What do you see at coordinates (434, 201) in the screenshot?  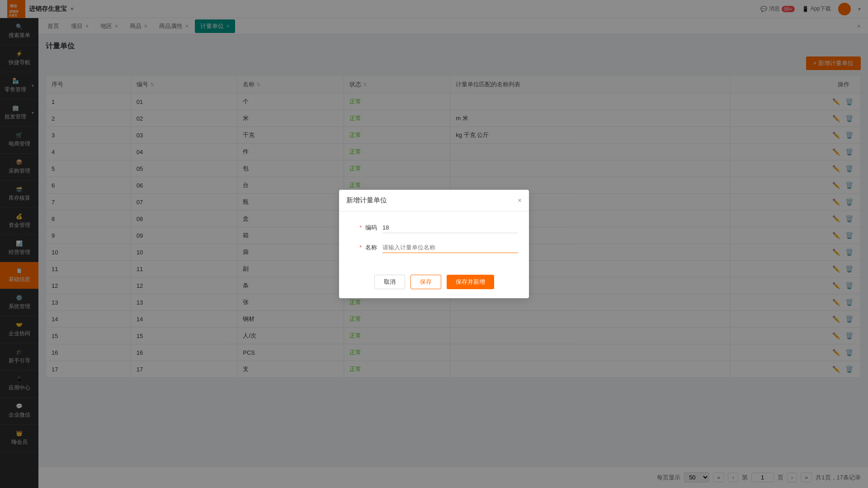 I see `modal-header: 新增计量单位 ×` at bounding box center [434, 201].